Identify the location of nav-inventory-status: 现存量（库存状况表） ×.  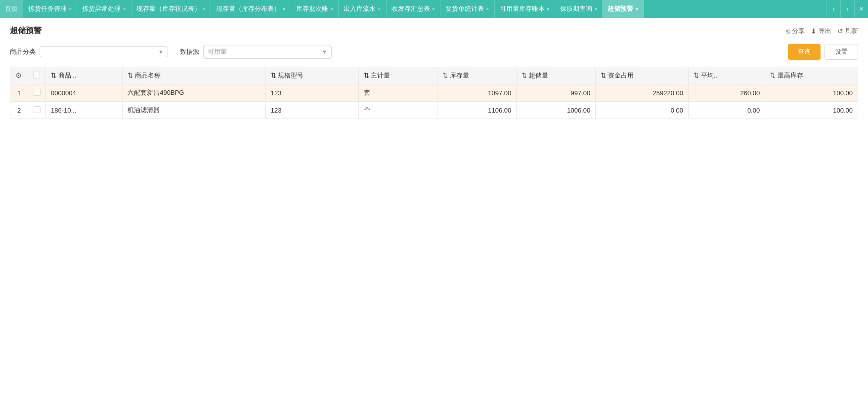
(171, 9).